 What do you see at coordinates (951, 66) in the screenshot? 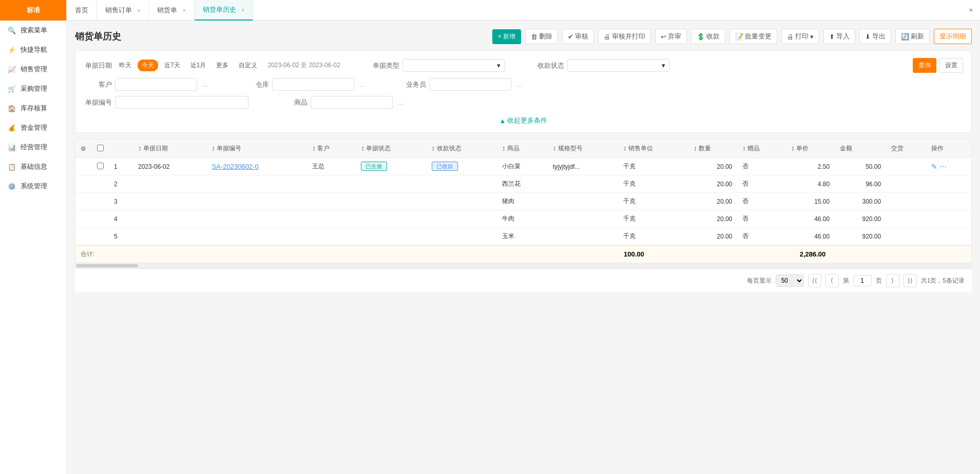
I see `settings-button: 设置` at bounding box center [951, 66].